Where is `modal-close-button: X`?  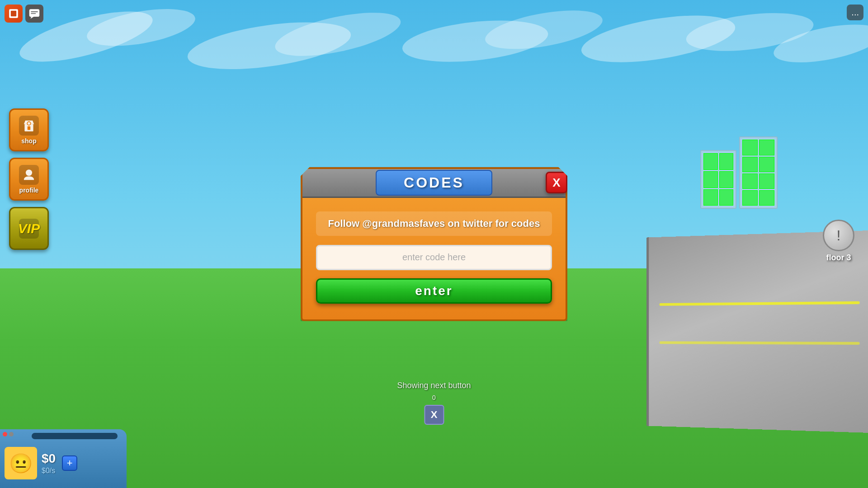 modal-close-button: X is located at coordinates (557, 183).